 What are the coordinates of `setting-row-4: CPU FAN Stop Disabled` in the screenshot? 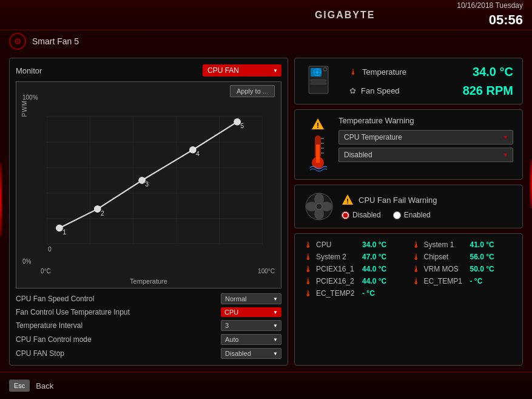 It's located at (149, 353).